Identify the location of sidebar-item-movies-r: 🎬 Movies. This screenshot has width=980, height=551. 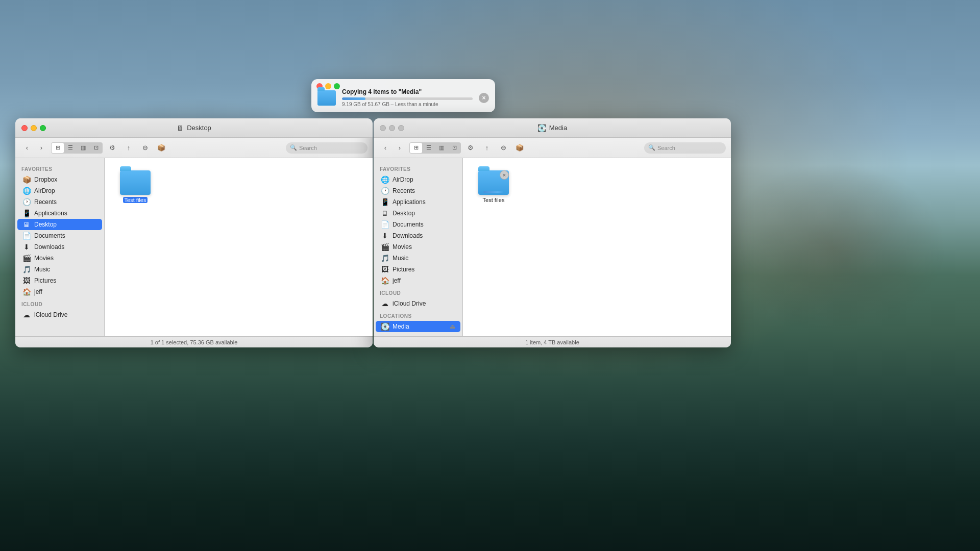
(418, 247).